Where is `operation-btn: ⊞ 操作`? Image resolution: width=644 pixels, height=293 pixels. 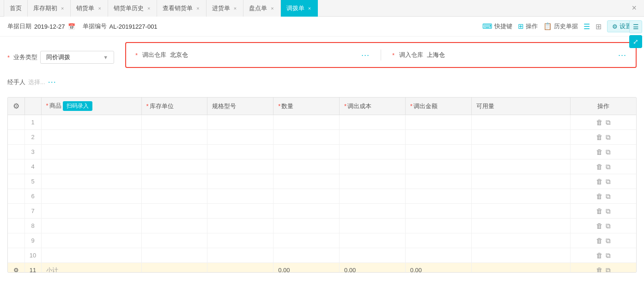 operation-btn: ⊞ 操作 is located at coordinates (528, 26).